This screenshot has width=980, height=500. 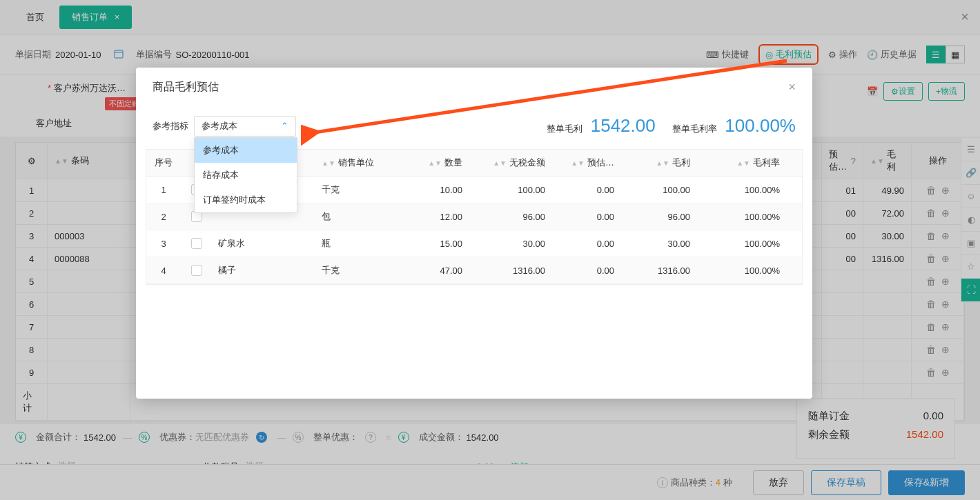 I want to click on total-profit-value: 1542.00, so click(x=623, y=126).